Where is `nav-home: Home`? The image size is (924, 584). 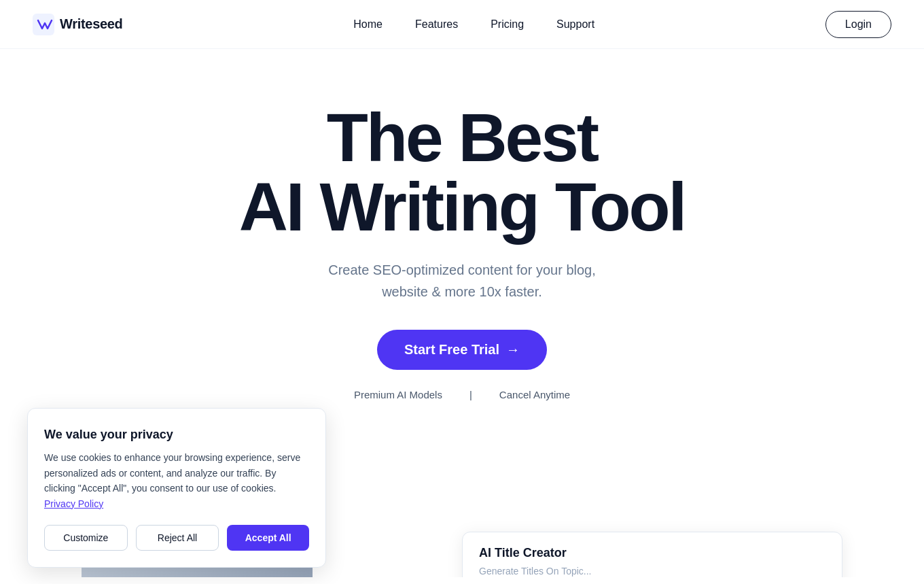
nav-home: Home is located at coordinates (368, 24).